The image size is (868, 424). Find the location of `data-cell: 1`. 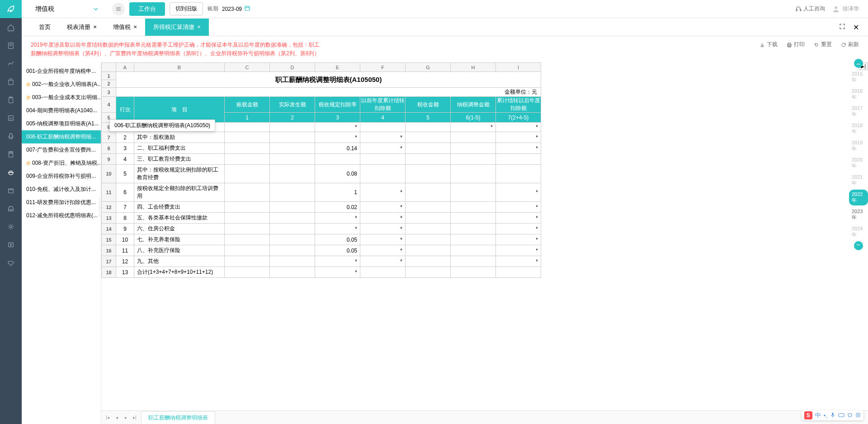

data-cell: 1 is located at coordinates (338, 193).